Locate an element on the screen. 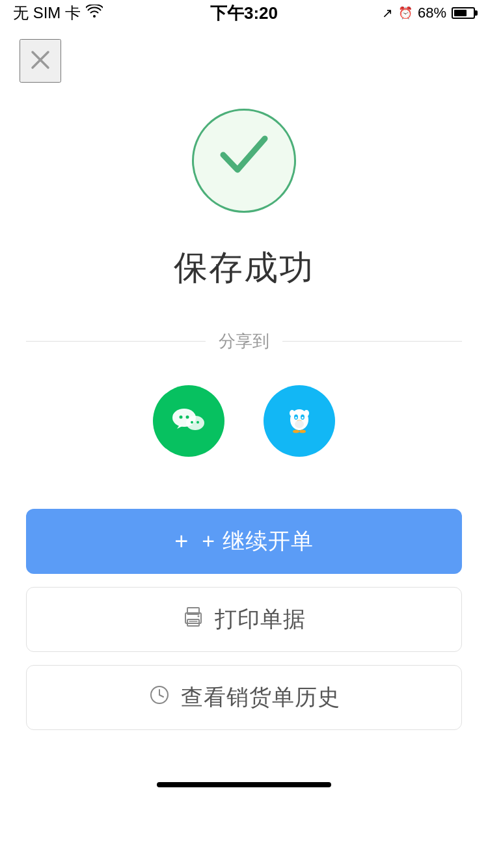 This screenshot has width=488, height=868. history-label: 查看销货单历史 is located at coordinates (260, 698).